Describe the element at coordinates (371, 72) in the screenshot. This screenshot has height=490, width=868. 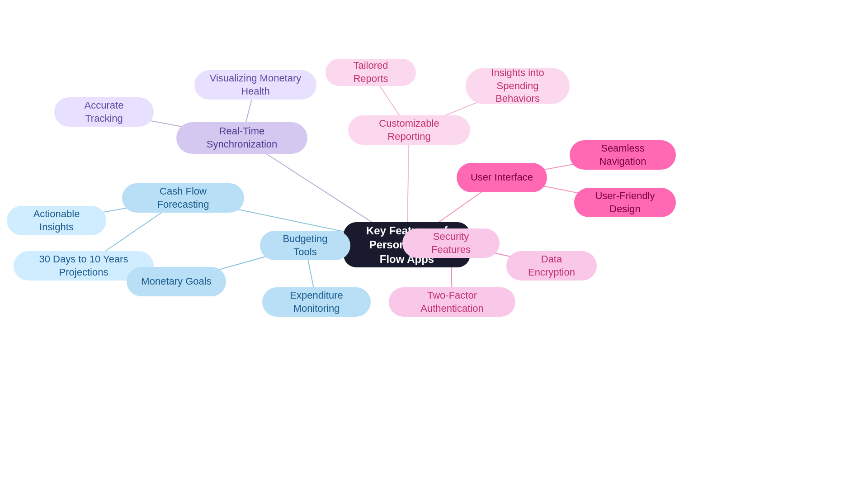
I see `node-tailored-reports: Tailored Reports` at that location.